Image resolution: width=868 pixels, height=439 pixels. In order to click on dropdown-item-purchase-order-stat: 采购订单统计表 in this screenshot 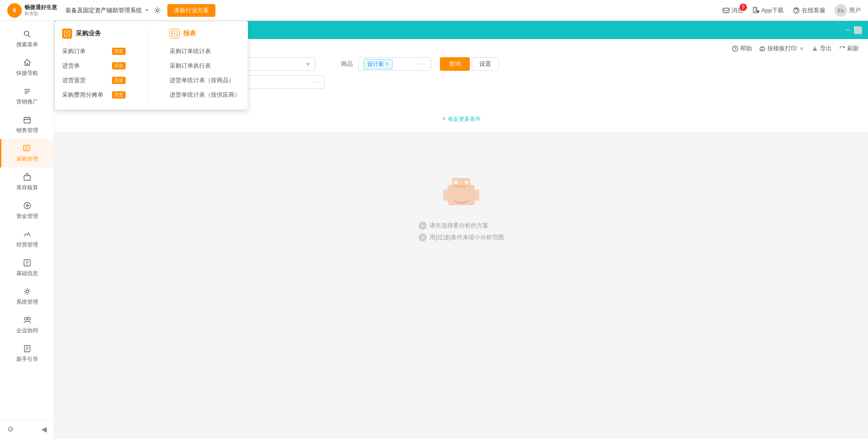, I will do `click(205, 51)`.